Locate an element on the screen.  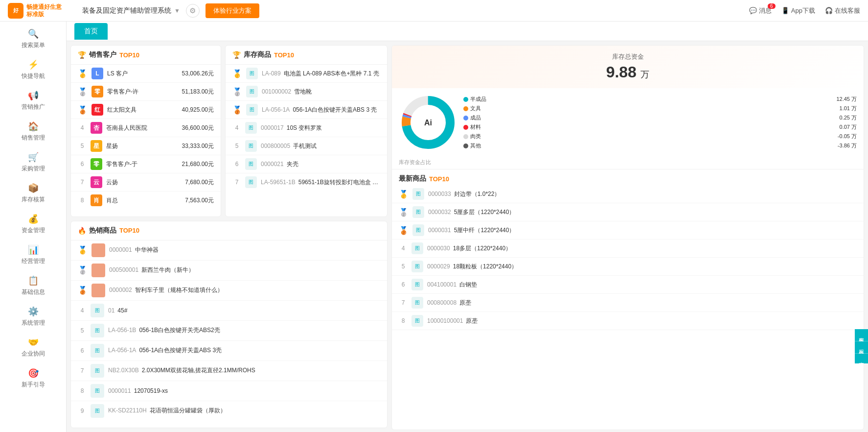
customer-value: 36,600.00元 is located at coordinates (198, 128).